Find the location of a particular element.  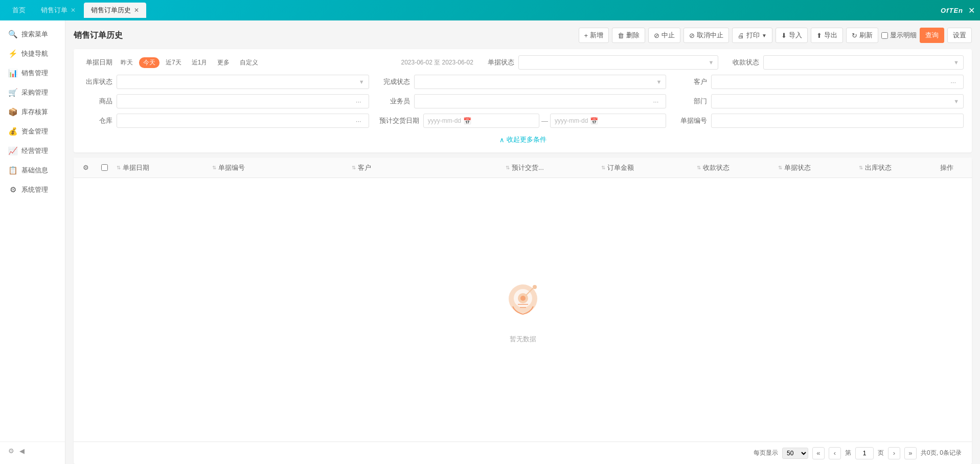

filter-delivery: 预计交货日期 yyyy-mm-dd 📅 — yyyy-mm-dd 📅 is located at coordinates (523, 121).